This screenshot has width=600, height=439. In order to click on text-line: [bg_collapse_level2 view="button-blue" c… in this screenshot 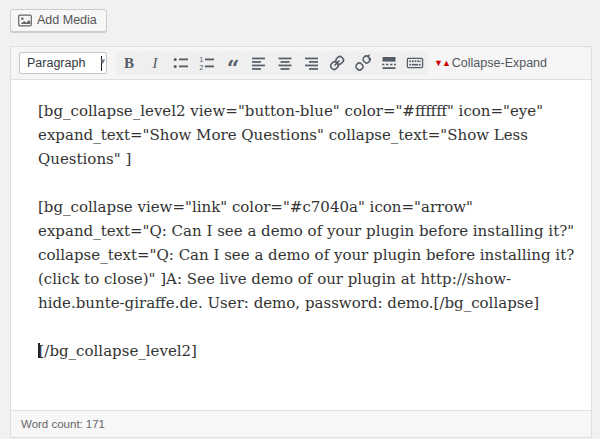, I will do `click(301, 111)`.